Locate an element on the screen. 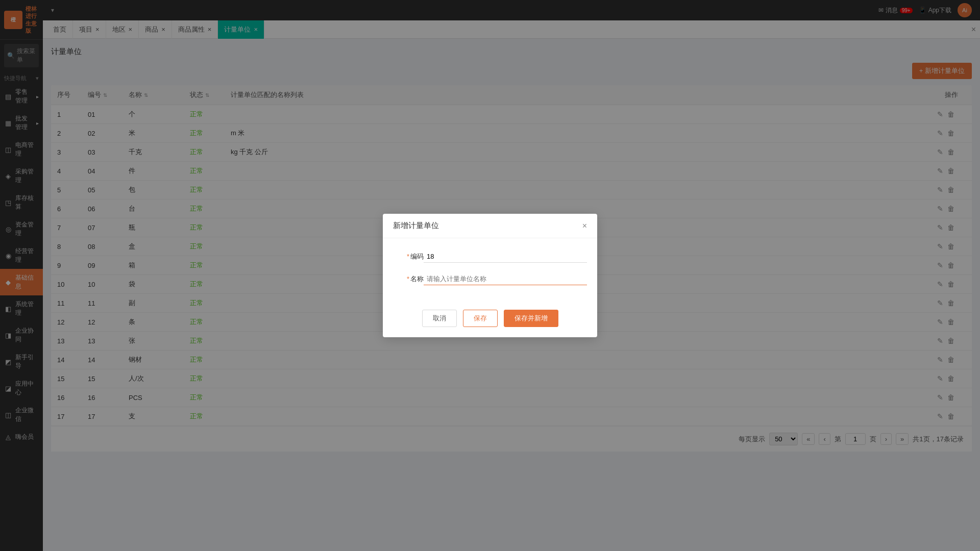 The height and width of the screenshot is (551, 980). add-unit-modal: 新增计量单位 × 编码 名称 取消 保存 保存并新增 is located at coordinates (490, 276).